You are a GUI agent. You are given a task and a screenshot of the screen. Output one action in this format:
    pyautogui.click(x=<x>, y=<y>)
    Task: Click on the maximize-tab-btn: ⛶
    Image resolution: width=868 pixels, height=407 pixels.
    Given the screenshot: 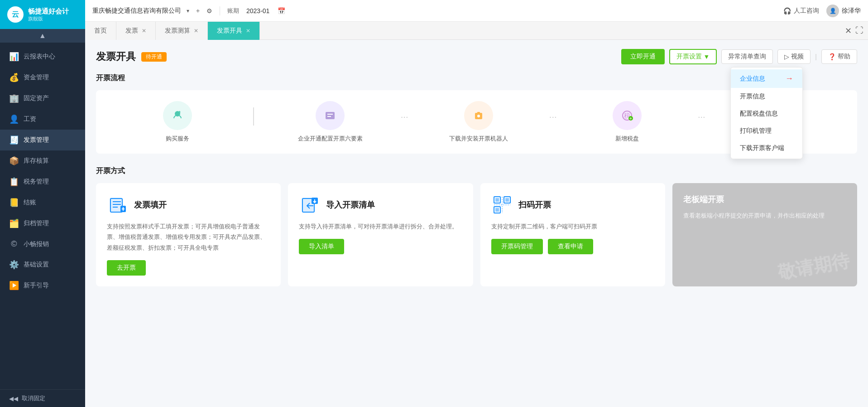 What is the action you would take?
    pyautogui.click(x=859, y=31)
    